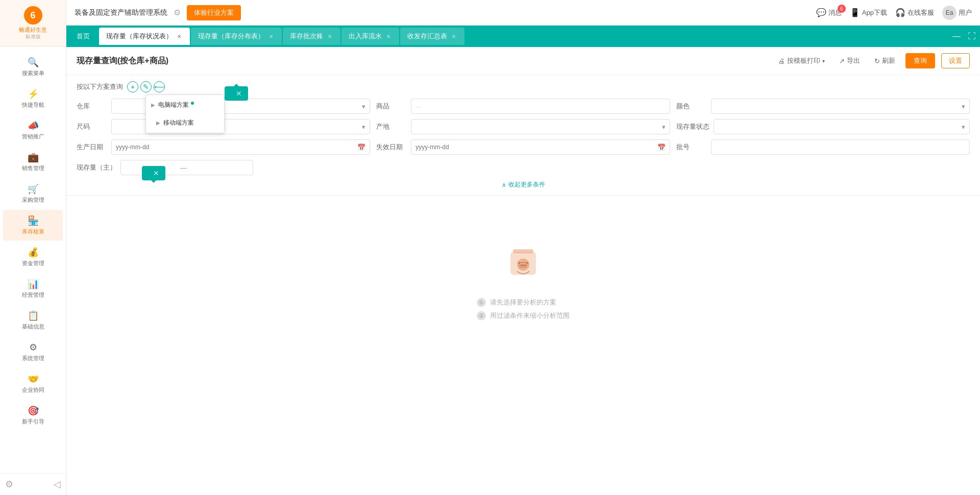 The image size is (980, 495). Describe the element at coordinates (185, 114) in the screenshot. I see `schema-panel: ▶ 电脑端方案 ▶ 移动端方案` at that location.